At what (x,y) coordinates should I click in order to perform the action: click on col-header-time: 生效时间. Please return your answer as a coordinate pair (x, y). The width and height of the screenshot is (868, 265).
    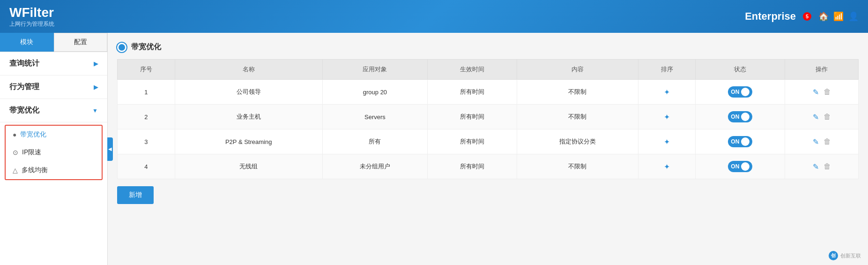
    Looking at the image, I should click on (472, 69).